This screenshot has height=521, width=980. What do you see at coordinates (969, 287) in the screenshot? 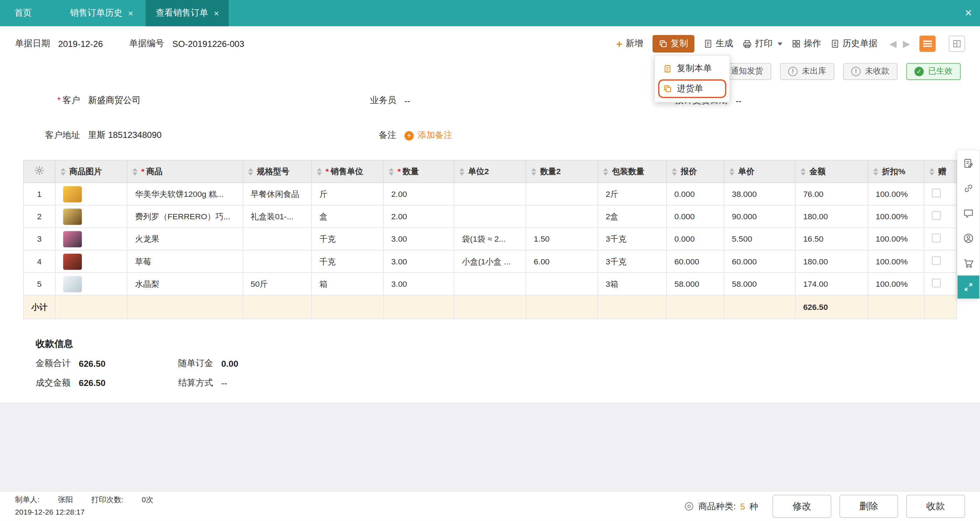
I see `expand-panel-button` at bounding box center [969, 287].